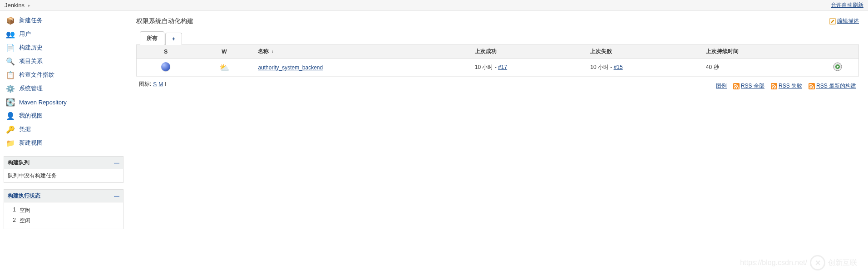 The width and height of the screenshot is (868, 275). Describe the element at coordinates (753, 86) in the screenshot. I see `rss-all-link: RSS 全部` at that location.